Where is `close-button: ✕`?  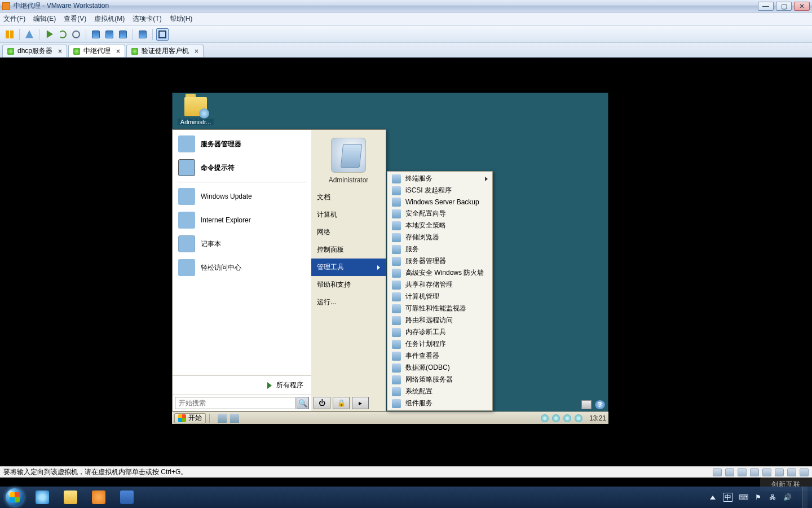
close-button: ✕ is located at coordinates (802, 6).